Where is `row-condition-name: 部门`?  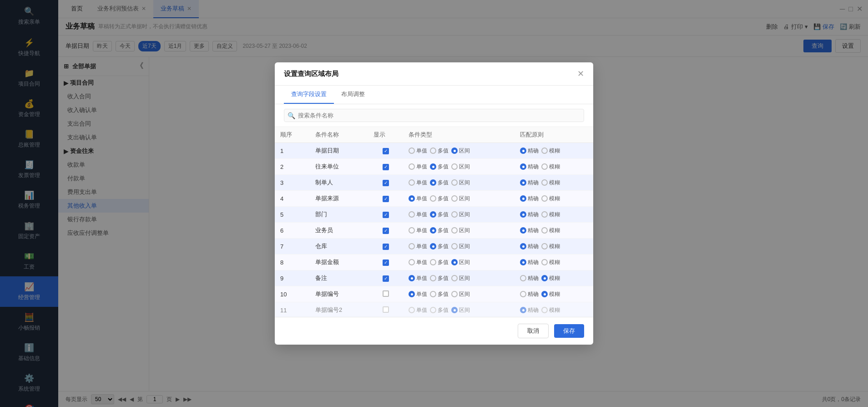
row-condition-name: 部门 is located at coordinates (339, 215).